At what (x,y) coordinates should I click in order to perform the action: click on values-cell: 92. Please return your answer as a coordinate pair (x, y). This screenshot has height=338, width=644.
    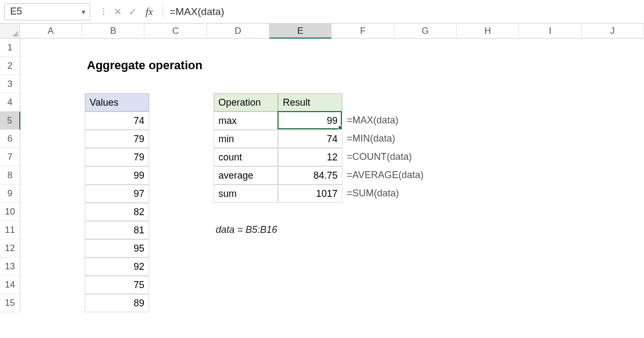
    Looking at the image, I should click on (117, 267).